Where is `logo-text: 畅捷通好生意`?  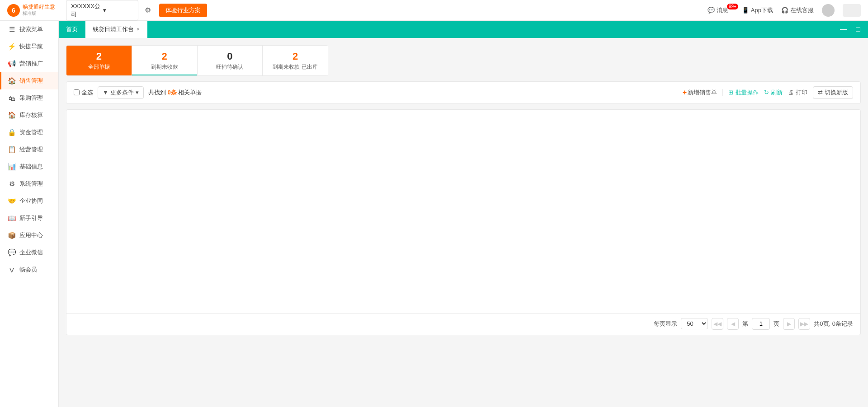
logo-text: 畅捷通好生意 is located at coordinates (39, 7).